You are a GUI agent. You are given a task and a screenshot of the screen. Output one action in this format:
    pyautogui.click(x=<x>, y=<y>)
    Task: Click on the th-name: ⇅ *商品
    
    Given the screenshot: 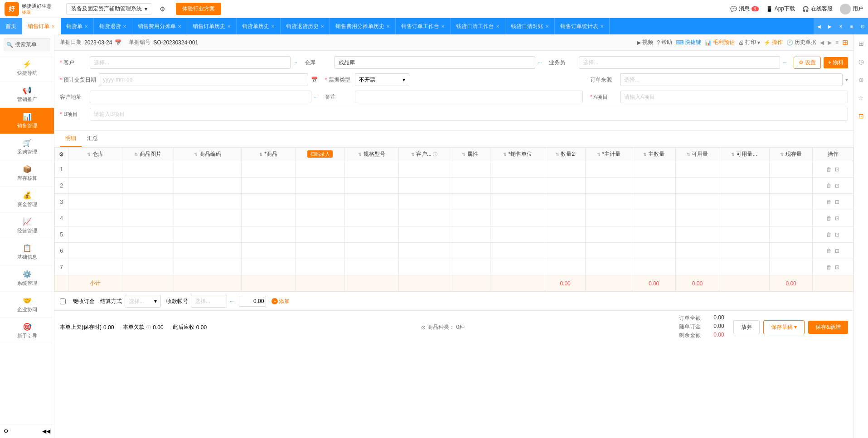 What is the action you would take?
    pyautogui.click(x=268, y=154)
    